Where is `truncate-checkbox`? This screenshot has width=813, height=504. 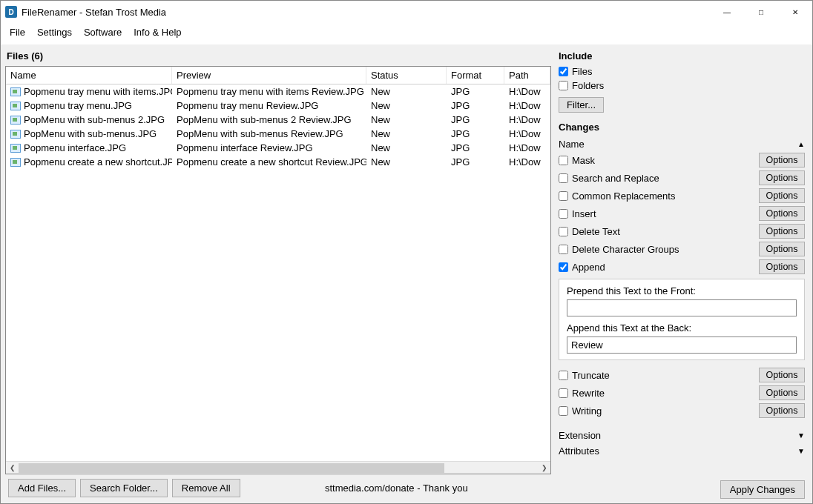
truncate-checkbox is located at coordinates (564, 375).